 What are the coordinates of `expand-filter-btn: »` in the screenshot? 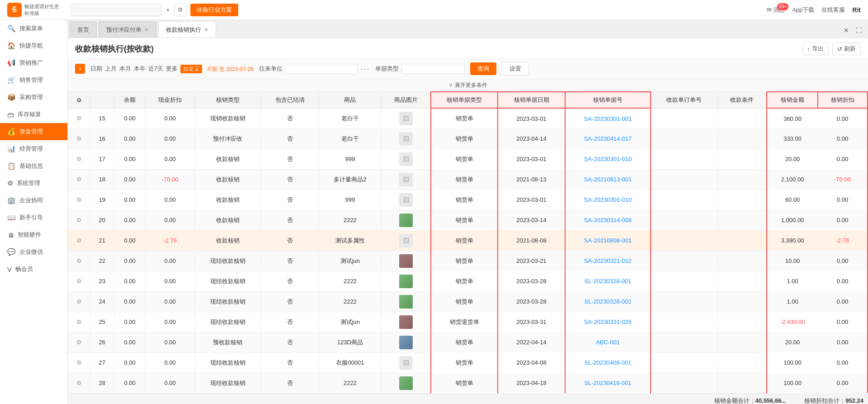 It's located at (80, 69).